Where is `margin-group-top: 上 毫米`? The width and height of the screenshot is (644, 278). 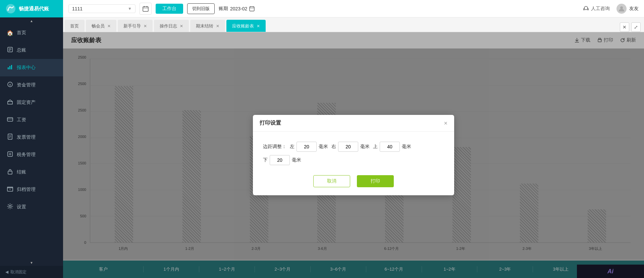
margin-group-top: 上 毫米 is located at coordinates (392, 147).